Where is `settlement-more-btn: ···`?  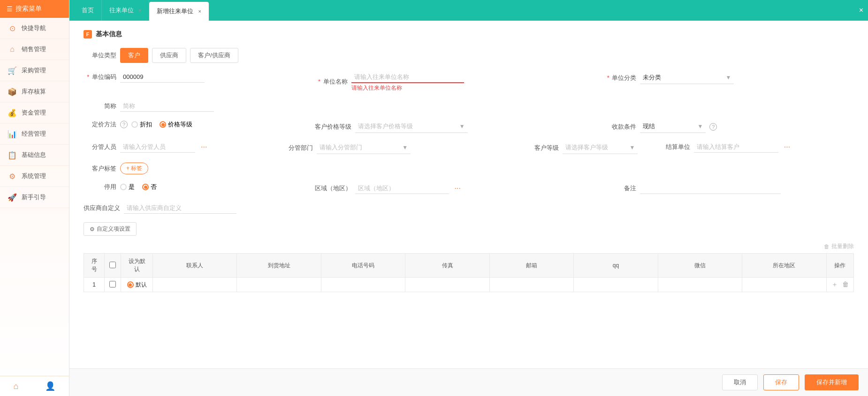 settlement-more-btn: ··· is located at coordinates (787, 147).